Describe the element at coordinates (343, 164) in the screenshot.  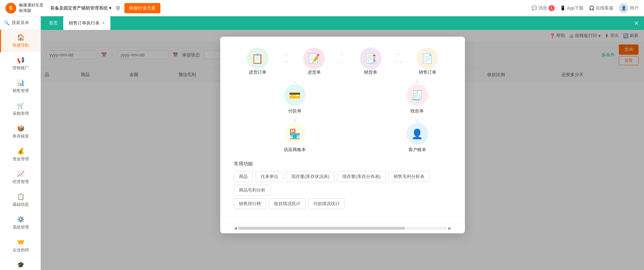
I see `common-title: 常用功能` at that location.